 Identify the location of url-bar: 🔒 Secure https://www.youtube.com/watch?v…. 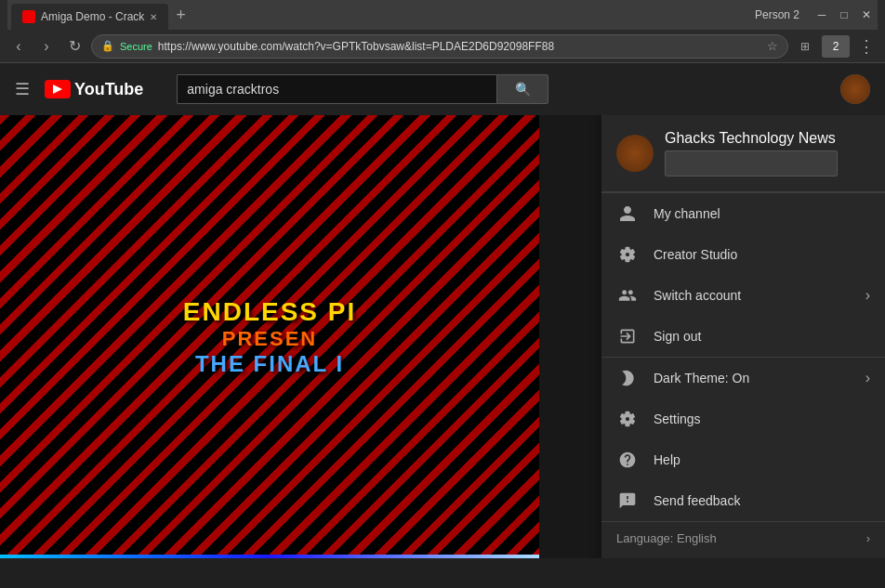
(440, 46).